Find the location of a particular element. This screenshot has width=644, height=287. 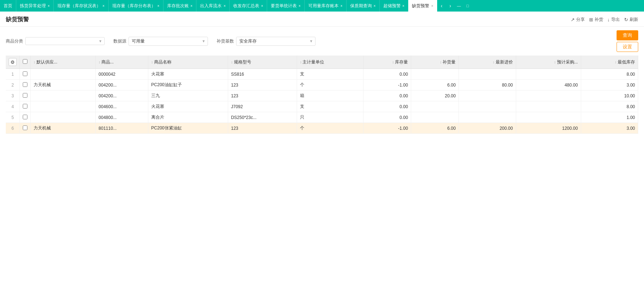

col-product-code: 商品... is located at coordinates (122, 62).